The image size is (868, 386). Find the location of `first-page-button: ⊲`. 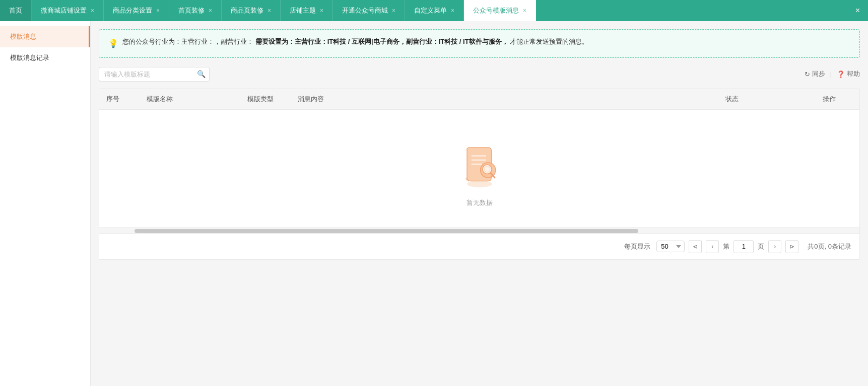

first-page-button: ⊲ is located at coordinates (695, 247).